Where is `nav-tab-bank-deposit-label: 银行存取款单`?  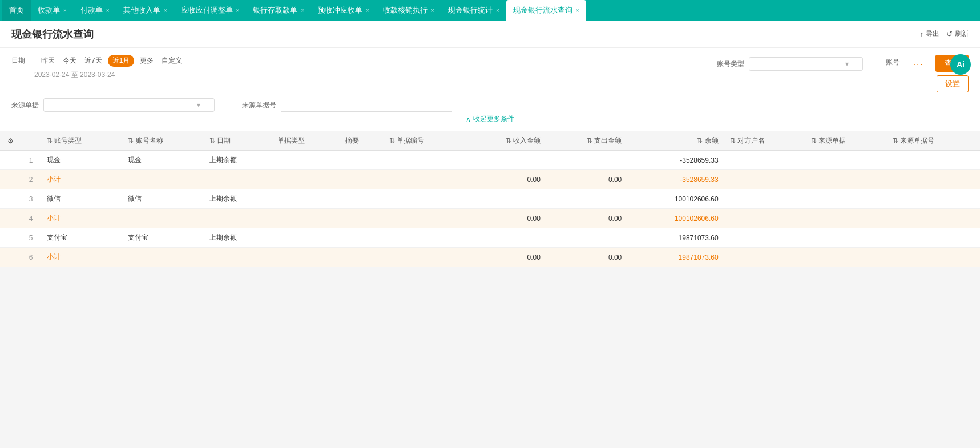
nav-tab-bank-deposit-label: 银行存取款单 is located at coordinates (275, 10).